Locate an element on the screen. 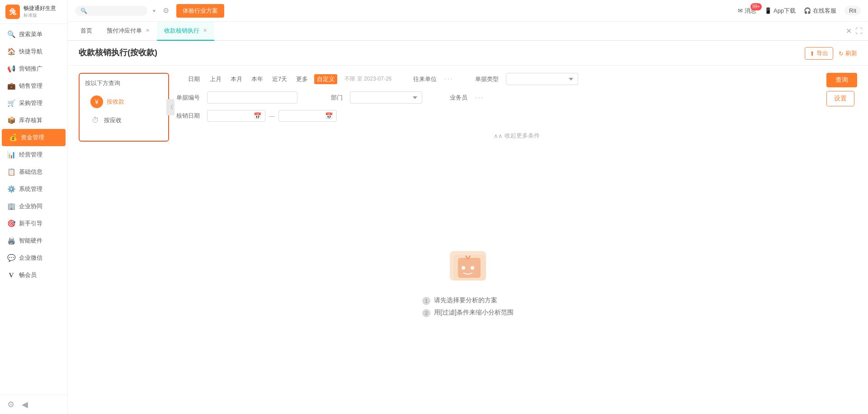 This screenshot has height=414, width=868. sidebar-item-sales: 💼 销售管理 is located at coordinates (33, 86).